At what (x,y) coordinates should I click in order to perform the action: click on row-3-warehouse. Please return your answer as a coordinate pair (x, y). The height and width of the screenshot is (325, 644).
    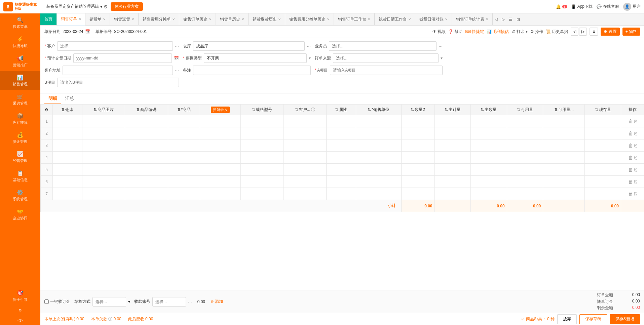
    Looking at the image, I should click on (68, 146).